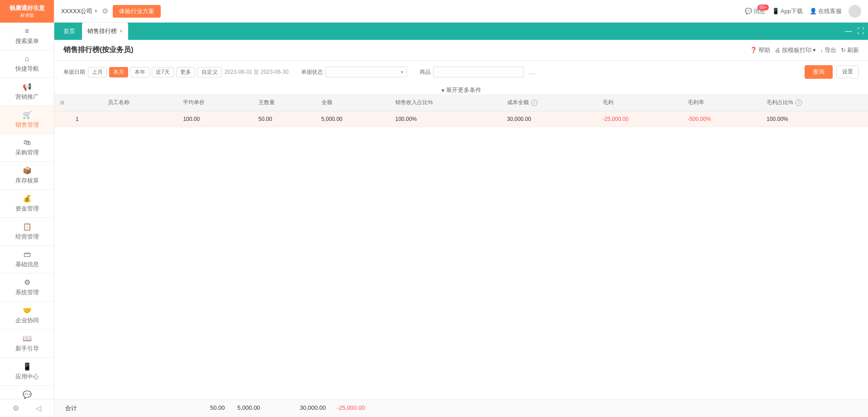 This screenshot has width=868, height=417. I want to click on row-quantity: 50.00, so click(284, 120).